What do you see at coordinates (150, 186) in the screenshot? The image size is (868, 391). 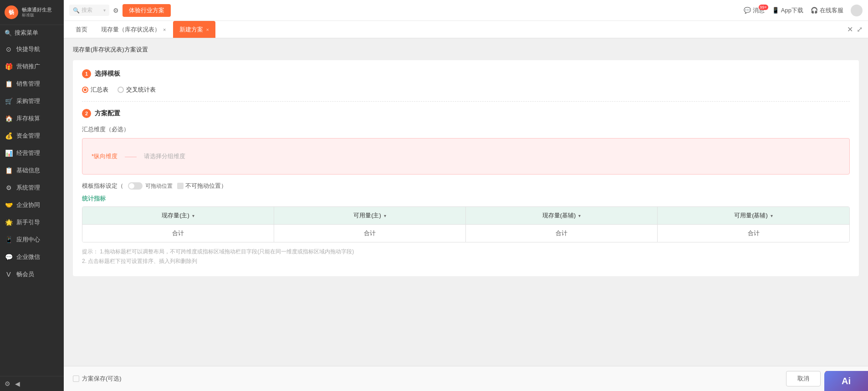 I see `draggable-toggle: 可拖动位置` at bounding box center [150, 186].